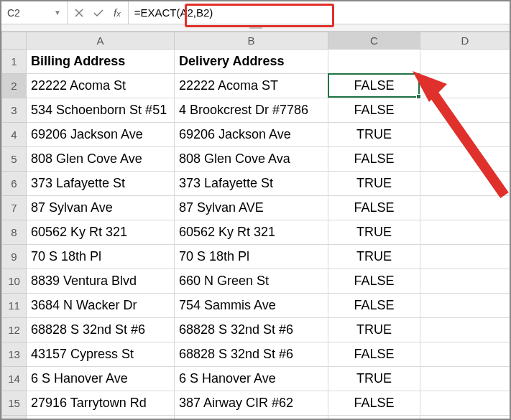  I want to click on cell: 754 Sammis Ave, so click(252, 306).